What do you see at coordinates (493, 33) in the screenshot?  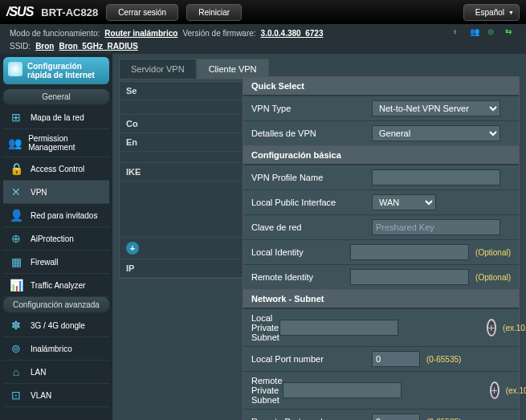 I see `wifi-icon: ⊚` at bounding box center [493, 33].